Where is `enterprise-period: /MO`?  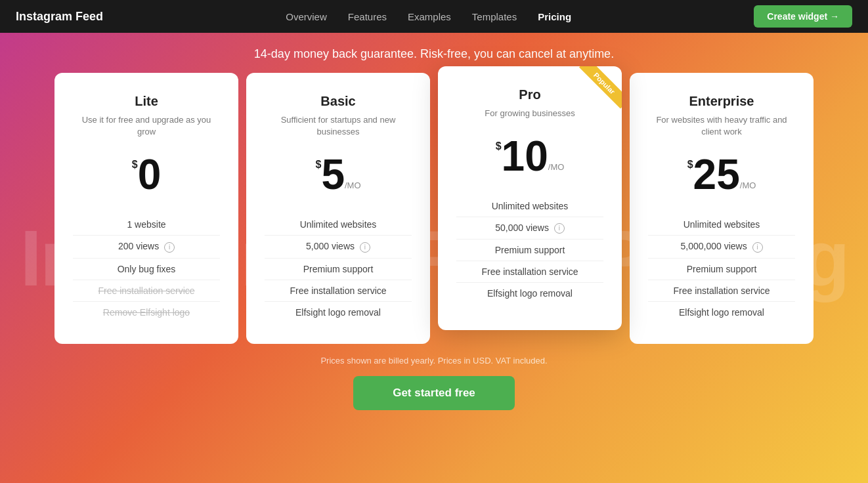 enterprise-period: /MO is located at coordinates (749, 185).